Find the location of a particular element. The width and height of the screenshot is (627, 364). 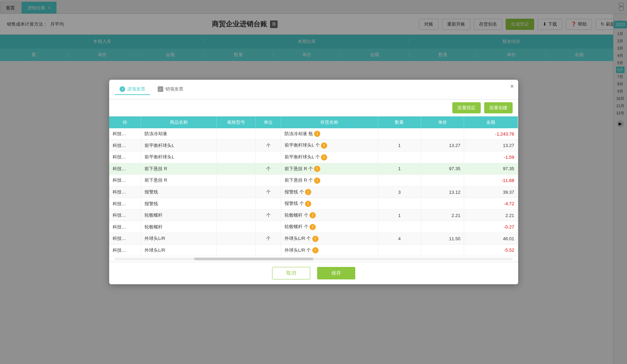

th-amount: 金额 is located at coordinates (491, 122).